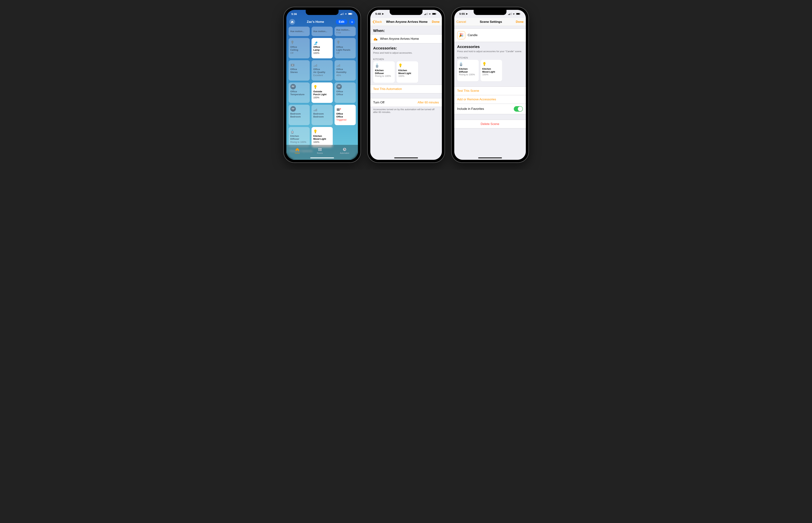  I want to click on tile-status: 100%, so click(407, 76).